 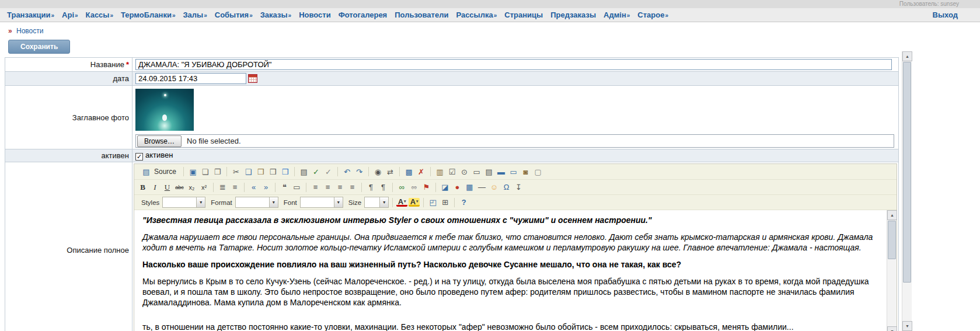 What do you see at coordinates (907, 172) in the screenshot?
I see `page-scrollbar-thumb` at bounding box center [907, 172].